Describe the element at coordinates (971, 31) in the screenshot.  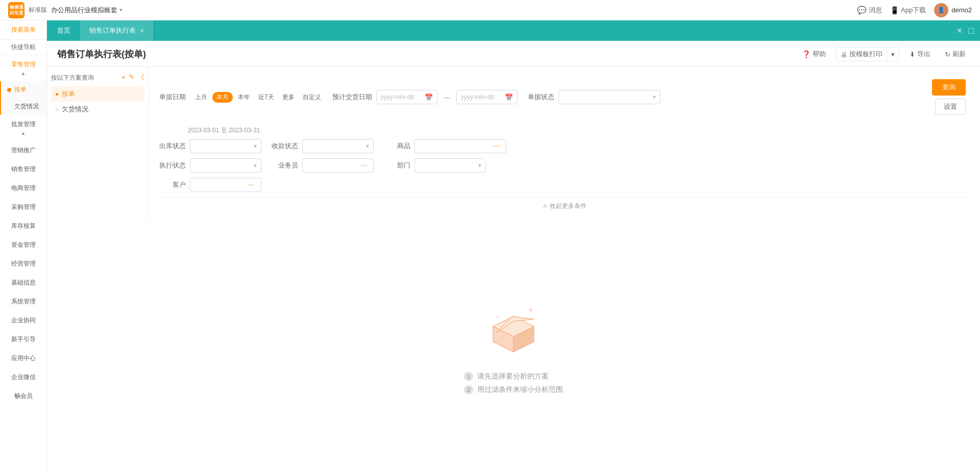
I see `tab-maximize-button: □` at that location.